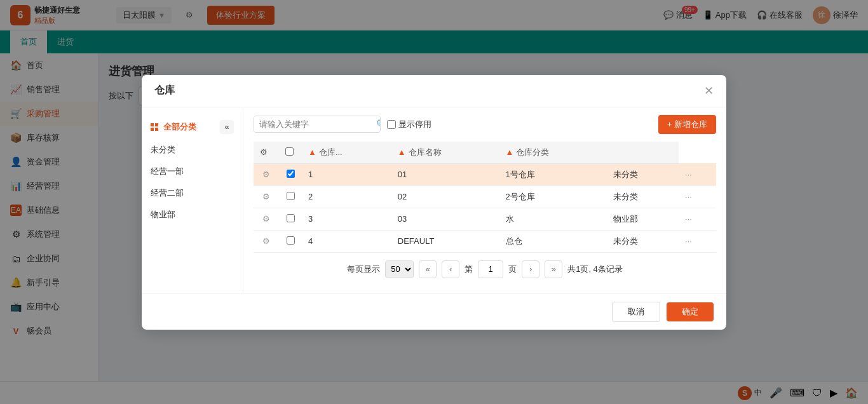 Image resolution: width=868 pixels, height=404 pixels. I want to click on row-name: 水, so click(553, 219).